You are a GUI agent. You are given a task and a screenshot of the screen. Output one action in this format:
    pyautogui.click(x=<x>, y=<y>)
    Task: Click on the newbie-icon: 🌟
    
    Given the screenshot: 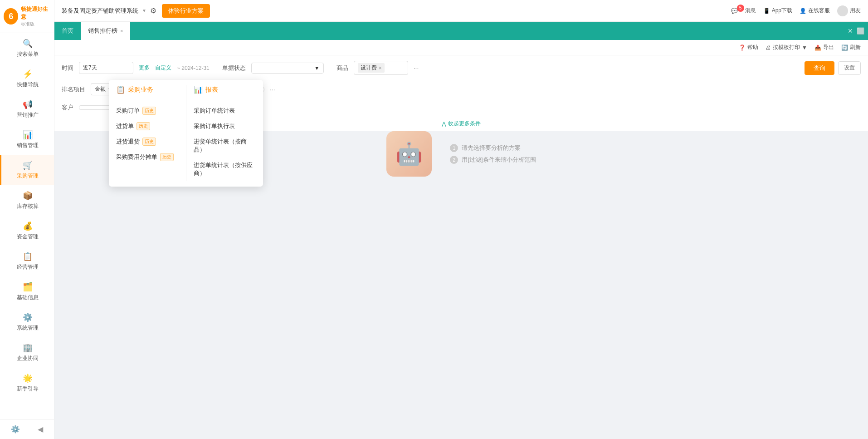 What is the action you would take?
    pyautogui.click(x=28, y=378)
    